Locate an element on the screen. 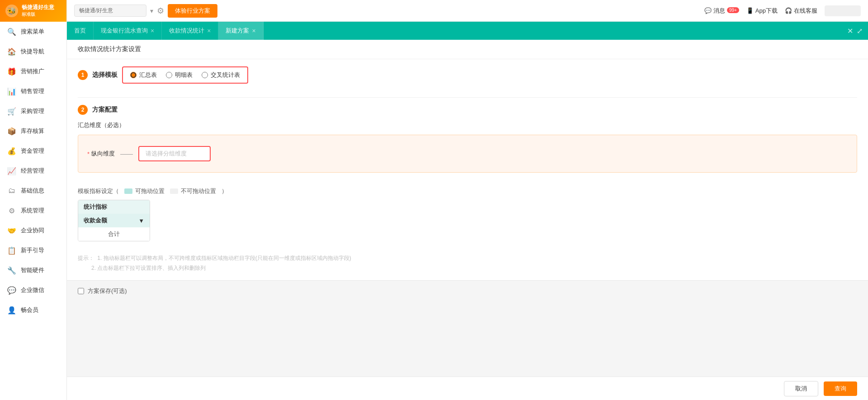 The width and height of the screenshot is (868, 400). sidebar-item-hardware: 🔧 智能硬件 is located at coordinates (33, 270).